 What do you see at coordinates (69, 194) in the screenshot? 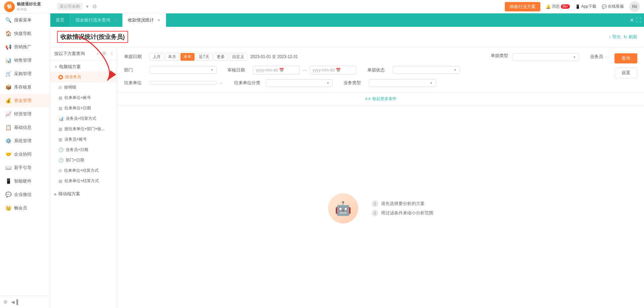
I see `mobile-scheme-label: 移动端方案` at bounding box center [69, 194].